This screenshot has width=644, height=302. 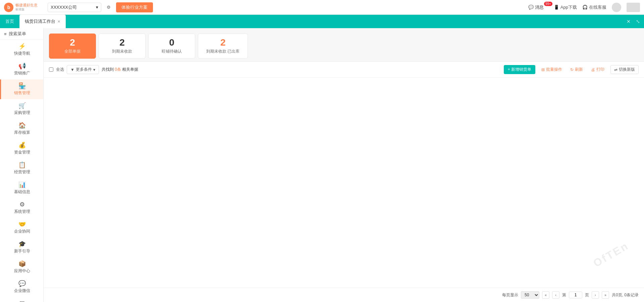 I want to click on purchase-icon: 🛒, so click(x=22, y=106).